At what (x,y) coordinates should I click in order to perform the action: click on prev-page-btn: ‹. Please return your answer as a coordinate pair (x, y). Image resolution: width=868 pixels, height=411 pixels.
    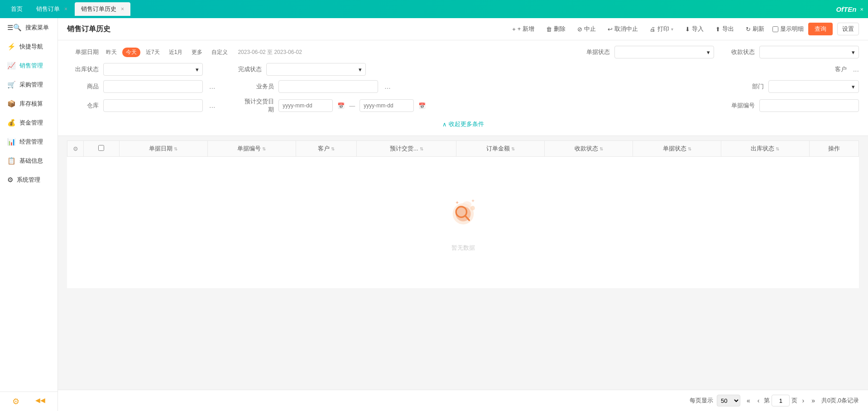
    Looking at the image, I should click on (759, 401).